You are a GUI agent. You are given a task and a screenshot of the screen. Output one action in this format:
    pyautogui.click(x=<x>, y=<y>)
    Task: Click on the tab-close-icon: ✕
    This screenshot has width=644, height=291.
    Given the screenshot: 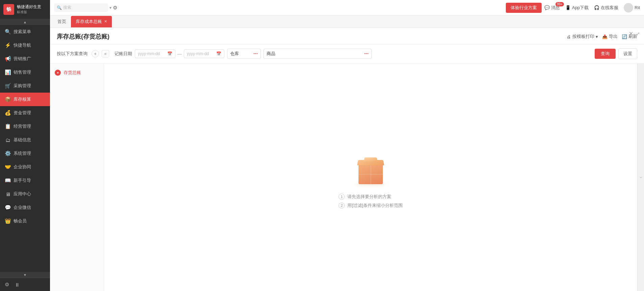 What is the action you would take?
    pyautogui.click(x=105, y=22)
    